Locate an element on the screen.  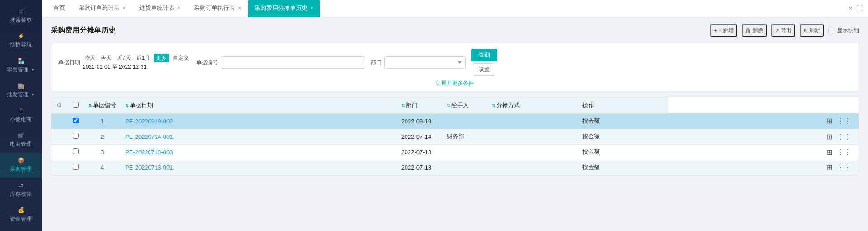
row-doc-no: PE-20220919-002 is located at coordinates (259, 121).